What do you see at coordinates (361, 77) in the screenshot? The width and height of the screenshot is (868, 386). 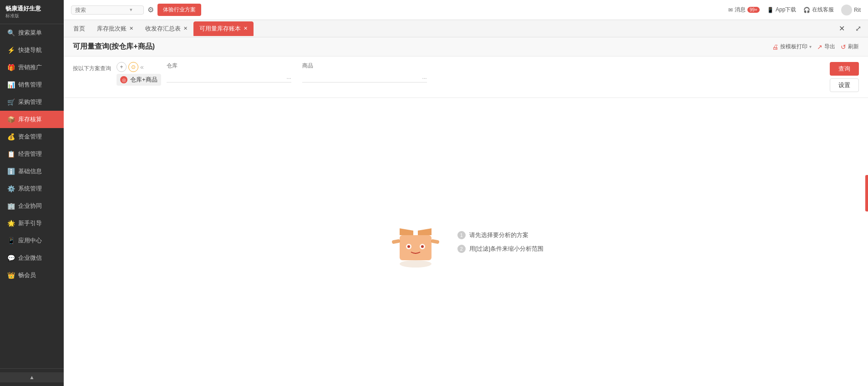 I see `product-input` at bounding box center [361, 77].